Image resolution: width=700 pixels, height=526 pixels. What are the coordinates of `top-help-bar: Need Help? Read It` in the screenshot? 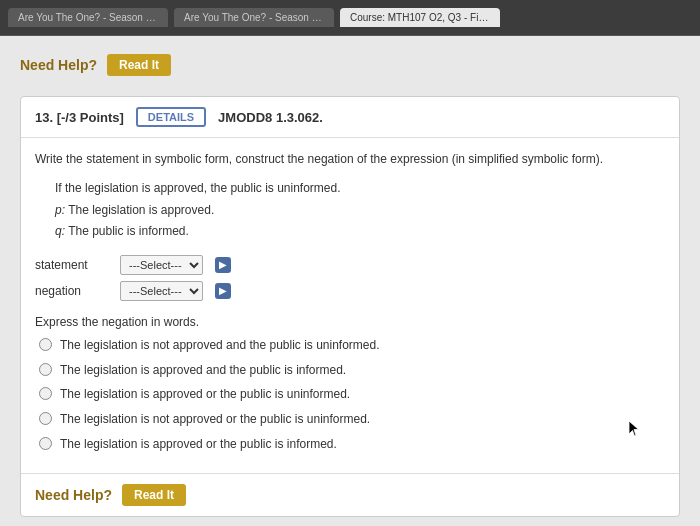 It's located at (350, 65).